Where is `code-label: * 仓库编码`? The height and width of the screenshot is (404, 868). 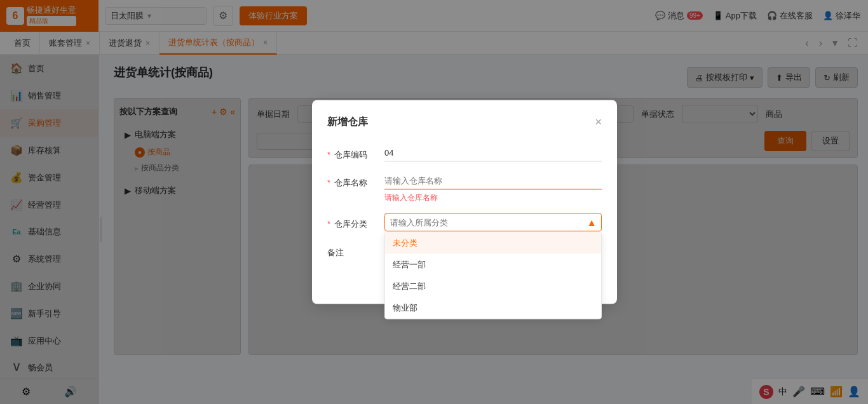
code-label: * 仓库编码 is located at coordinates (356, 152).